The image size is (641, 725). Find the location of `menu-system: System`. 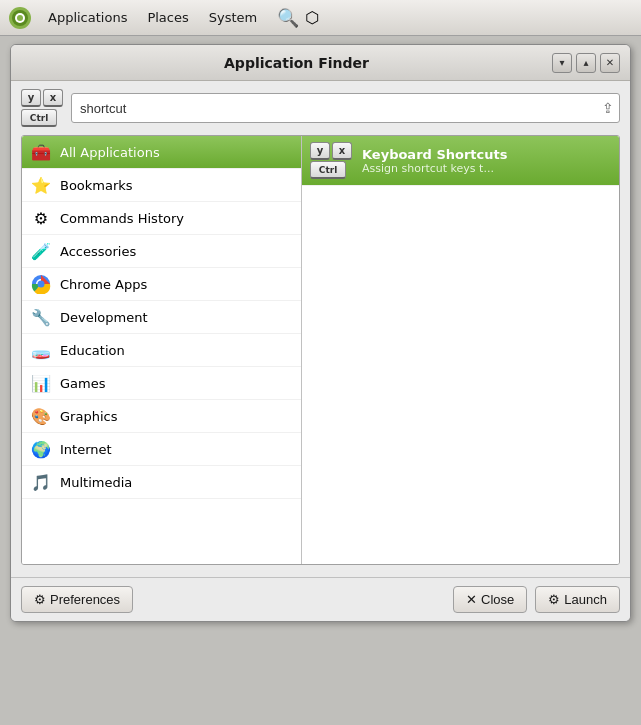

menu-system: System is located at coordinates (233, 18).